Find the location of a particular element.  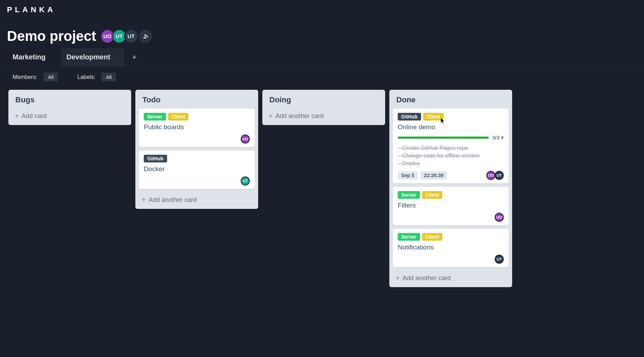

card-title: Filters is located at coordinates (451, 205).